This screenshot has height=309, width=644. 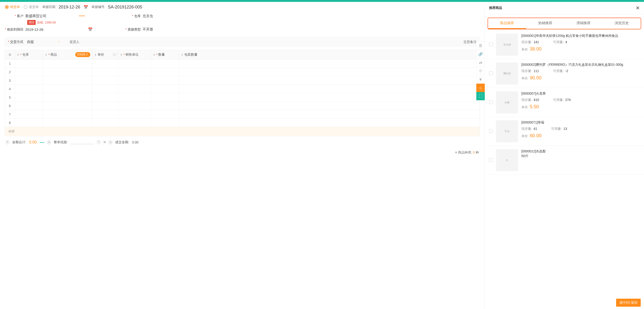 I want to click on kinds-label: 商品种类:, so click(x=465, y=153).